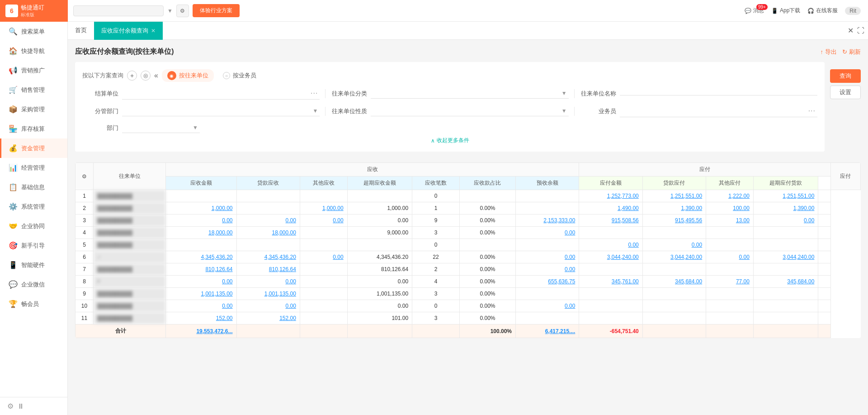 This screenshot has width=868, height=415. What do you see at coordinates (12, 11) in the screenshot?
I see `logo-icon: 6` at bounding box center [12, 11].